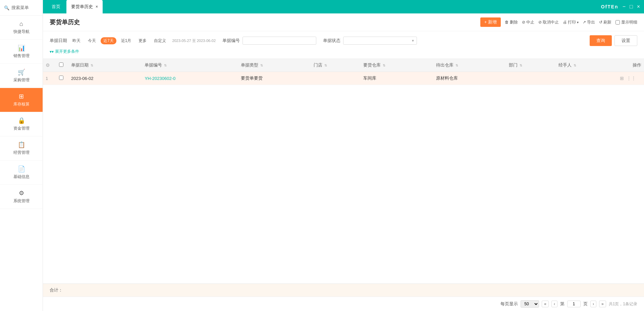  Describe the element at coordinates (490, 22) in the screenshot. I see `add-button: + 新增` at that location.